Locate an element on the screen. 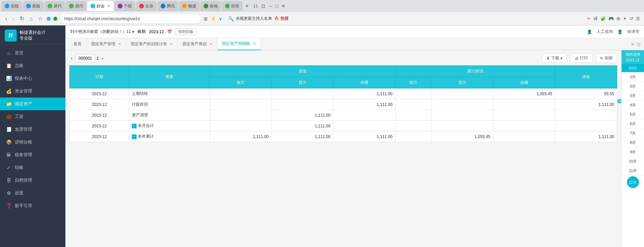 Image resolution: width=644 pixels, height=247 pixels. sidebar-item-invoices: 🧾 发票管理 is located at coordinates (33, 129).